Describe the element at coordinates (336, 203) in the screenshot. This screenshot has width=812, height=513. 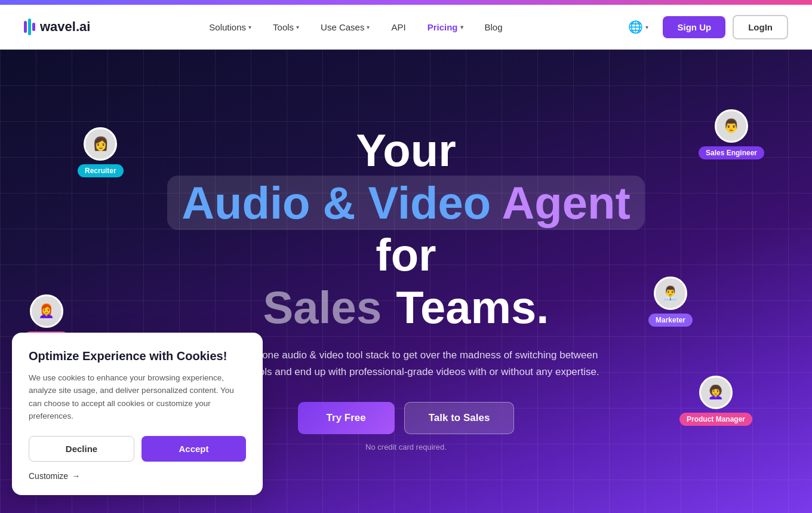
I see `hero-audio-video: Audio & Video` at that location.